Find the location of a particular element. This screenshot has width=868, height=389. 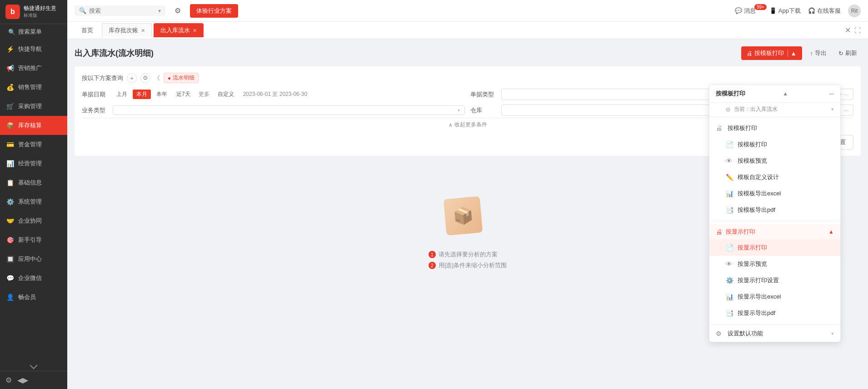

sidebar-item-purchase: 🛒 采购管理 is located at coordinates (34, 106).